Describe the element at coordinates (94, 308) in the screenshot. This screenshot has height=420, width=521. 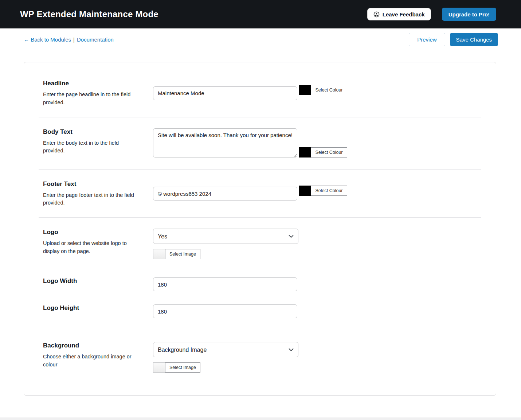
I see `logo-height-label: Logo Height` at that location.